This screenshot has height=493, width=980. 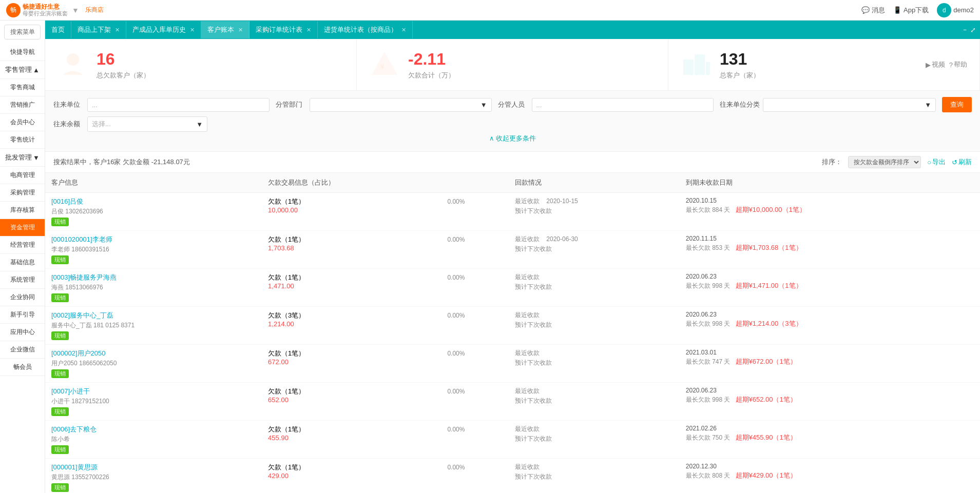 I want to click on expand-icon: ▼, so click(x=75, y=10).